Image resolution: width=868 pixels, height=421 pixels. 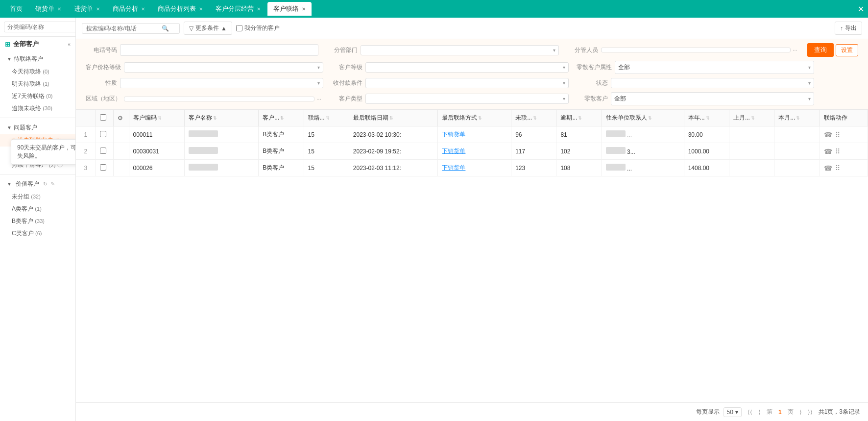 What do you see at coordinates (475, 168) in the screenshot?
I see `cell-method-3: 下销货单` at bounding box center [475, 168].